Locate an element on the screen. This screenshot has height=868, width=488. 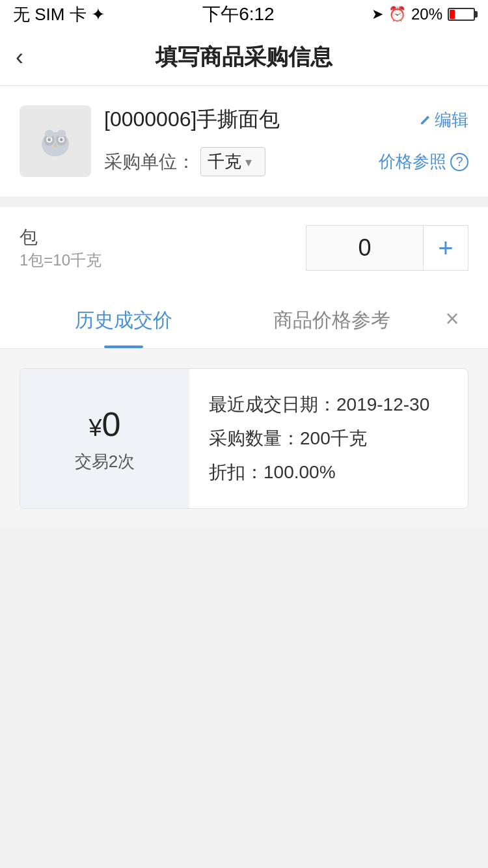
history-card: ¥0 交易2次 最近成交日期：2019-12-30 采购数量：200千克 折扣：… is located at coordinates (244, 439).